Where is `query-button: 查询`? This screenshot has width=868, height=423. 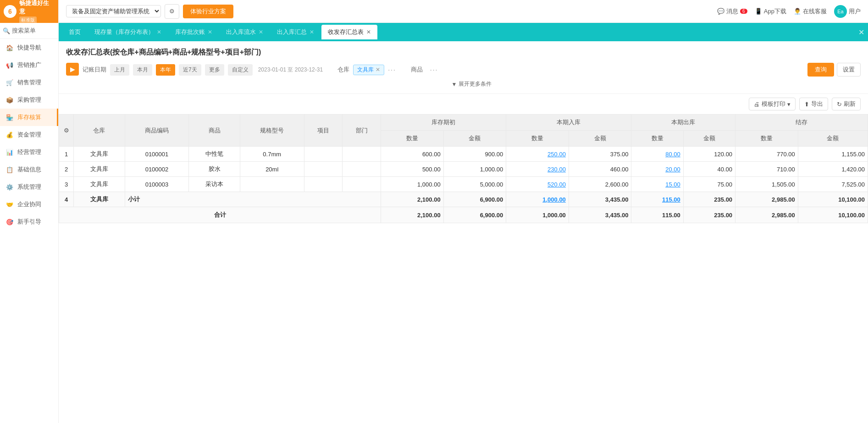 query-button: 查询 is located at coordinates (821, 70).